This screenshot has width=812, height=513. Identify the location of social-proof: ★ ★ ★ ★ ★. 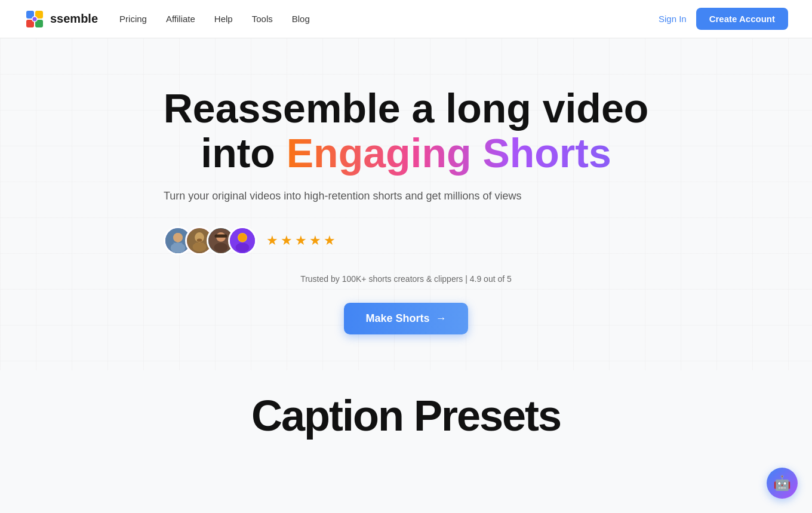
(406, 241).